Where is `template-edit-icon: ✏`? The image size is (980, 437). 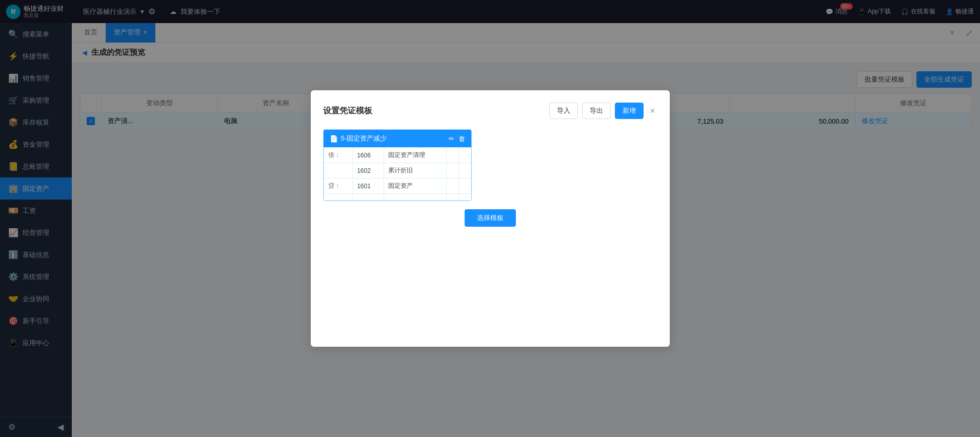 template-edit-icon: ✏ is located at coordinates (451, 138).